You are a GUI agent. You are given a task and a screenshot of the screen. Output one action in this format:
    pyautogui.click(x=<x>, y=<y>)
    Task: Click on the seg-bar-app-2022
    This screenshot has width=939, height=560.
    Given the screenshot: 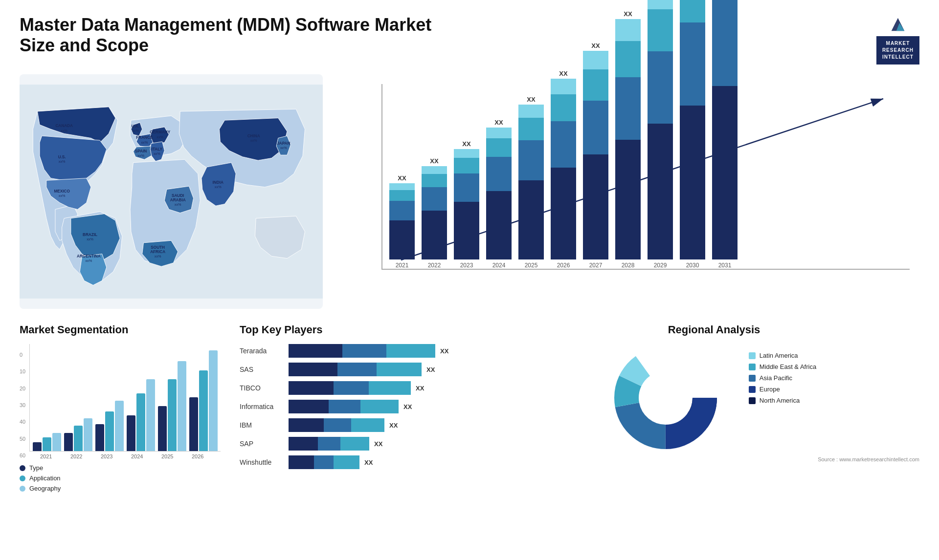 What is the action you would take?
    pyautogui.click(x=78, y=438)
    